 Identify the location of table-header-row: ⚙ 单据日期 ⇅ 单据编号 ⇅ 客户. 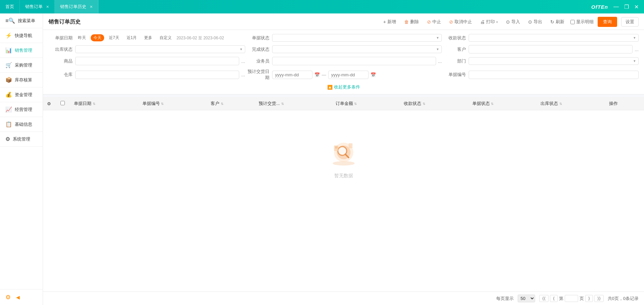
(343, 104).